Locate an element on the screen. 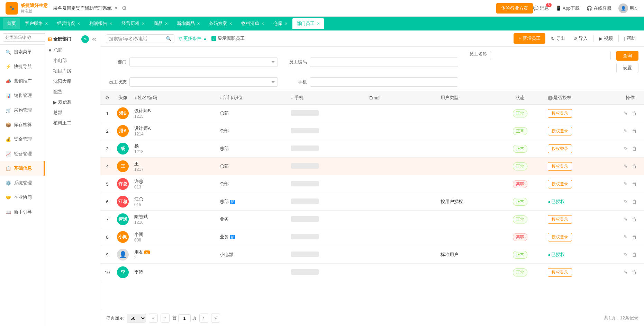  page-input is located at coordinates (184, 318).